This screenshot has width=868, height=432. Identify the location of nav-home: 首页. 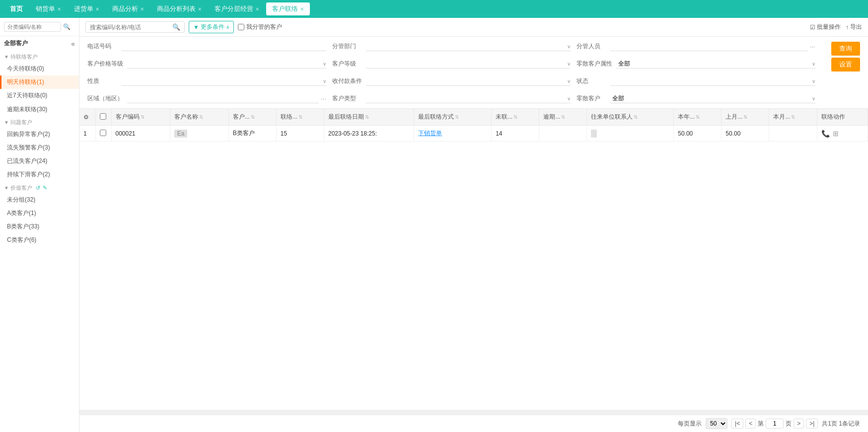
(16, 9).